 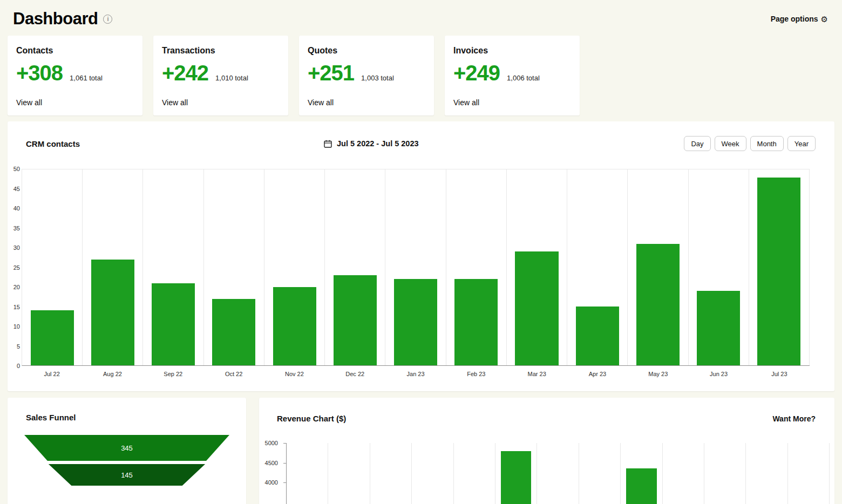 What do you see at coordinates (731, 144) in the screenshot?
I see `range-button-week: Week` at bounding box center [731, 144].